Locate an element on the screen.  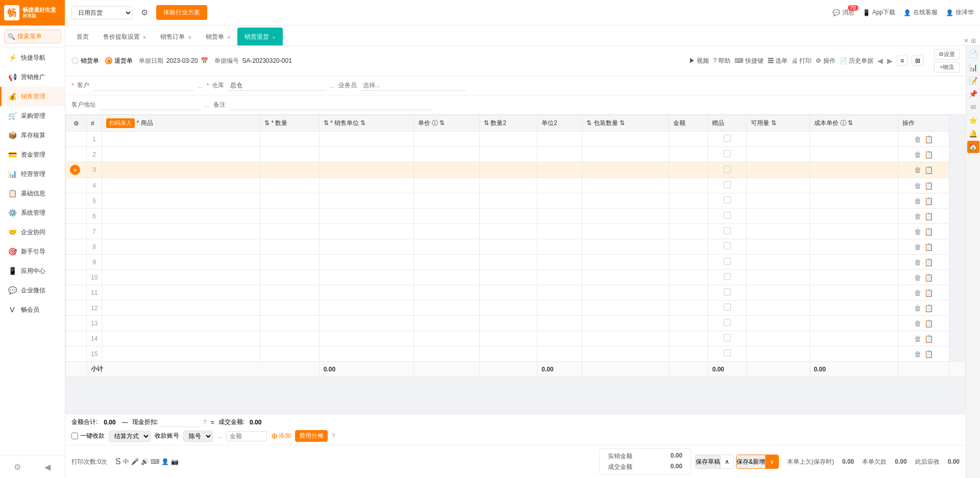
account-select: 陈号 is located at coordinates (198, 436).